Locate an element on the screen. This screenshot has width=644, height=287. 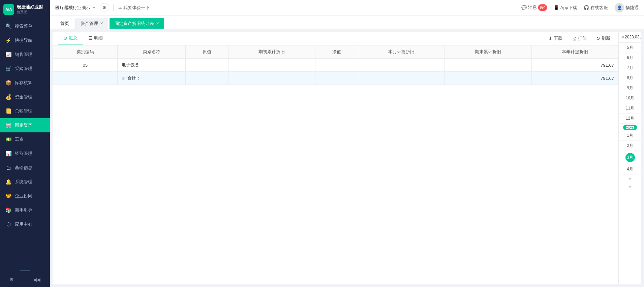
subtab-detail: ☰ 明细 is located at coordinates (96, 38).